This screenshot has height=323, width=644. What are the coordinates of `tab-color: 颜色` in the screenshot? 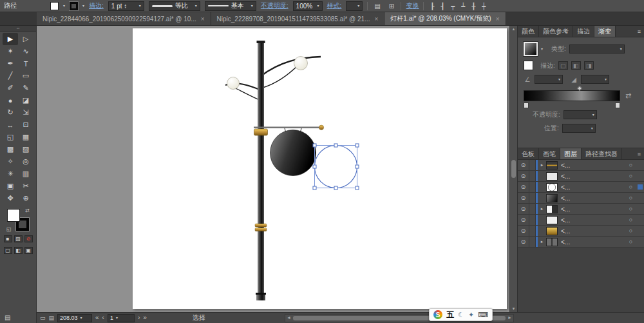 It's located at (528, 31).